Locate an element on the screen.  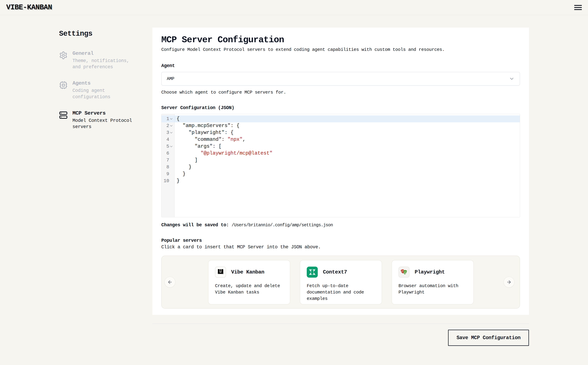
vibe-kanban-logo-icon is located at coordinates (220, 272).